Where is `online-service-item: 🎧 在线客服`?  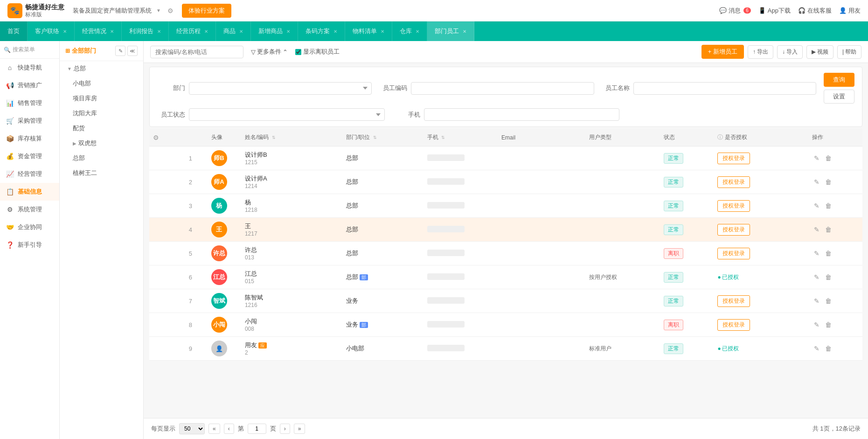
online-service-item: 🎧 在线客服 is located at coordinates (815, 11).